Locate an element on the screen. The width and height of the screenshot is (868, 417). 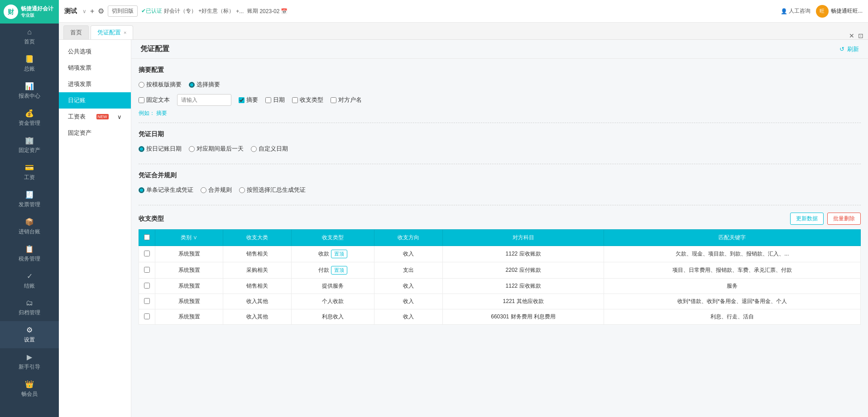
merge-radio-group: 单条记录生成凭证 合并规则 按照选择汇总生成凭证 is located at coordinates (500, 190).